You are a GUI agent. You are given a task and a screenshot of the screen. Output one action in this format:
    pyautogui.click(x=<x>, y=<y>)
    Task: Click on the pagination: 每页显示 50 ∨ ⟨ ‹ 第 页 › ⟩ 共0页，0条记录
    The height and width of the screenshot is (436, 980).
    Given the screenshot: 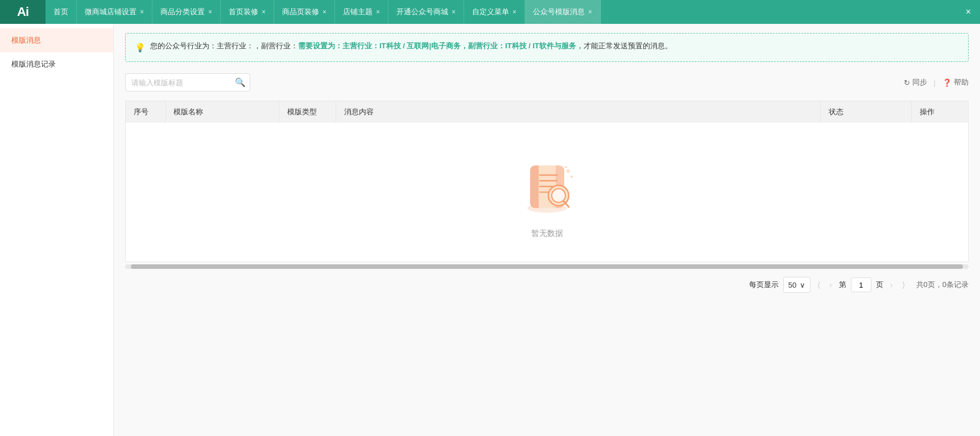 What is the action you would take?
    pyautogui.click(x=547, y=283)
    